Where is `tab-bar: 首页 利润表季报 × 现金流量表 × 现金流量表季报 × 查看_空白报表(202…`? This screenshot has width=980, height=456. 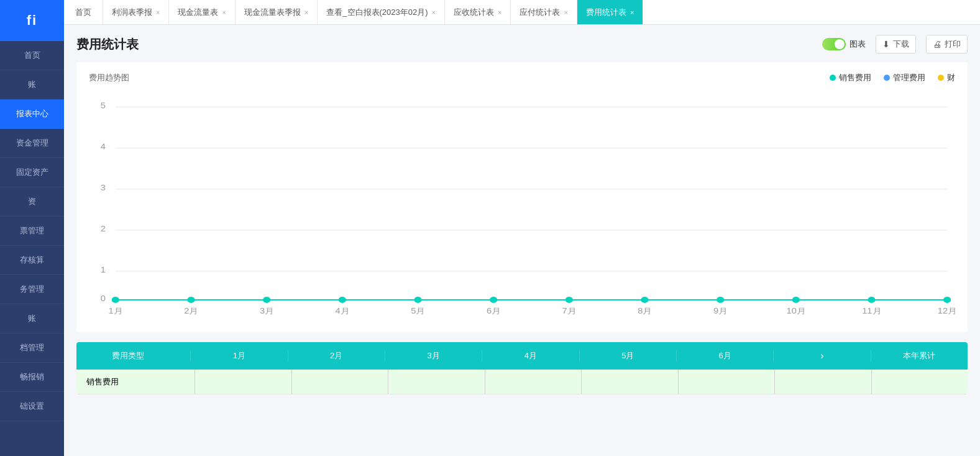
tab-bar: 首页 利润表季报 × 现金流量表 × 现金流量表季报 × 查看_空白报表(202… is located at coordinates (522, 12).